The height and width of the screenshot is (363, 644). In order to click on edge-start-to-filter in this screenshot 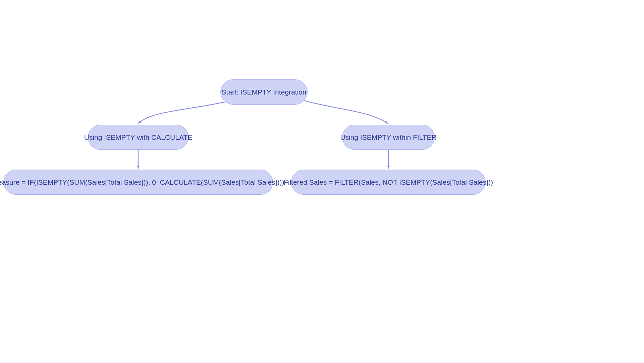, I will do `click(346, 112)`.